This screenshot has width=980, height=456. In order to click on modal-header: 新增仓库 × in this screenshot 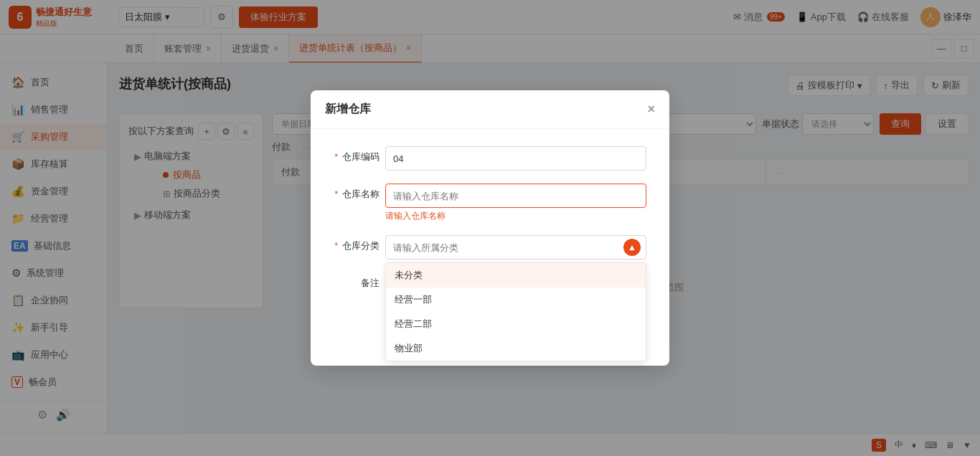, I will do `click(490, 110)`.